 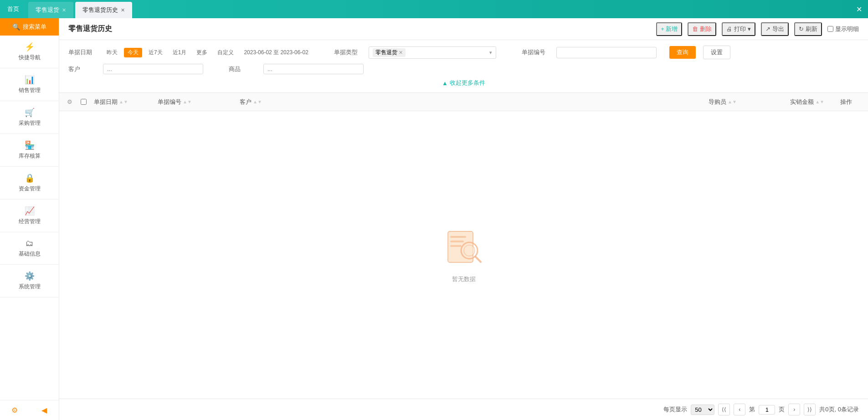 I want to click on collapse-label: 收起更多条件, so click(x=467, y=83).